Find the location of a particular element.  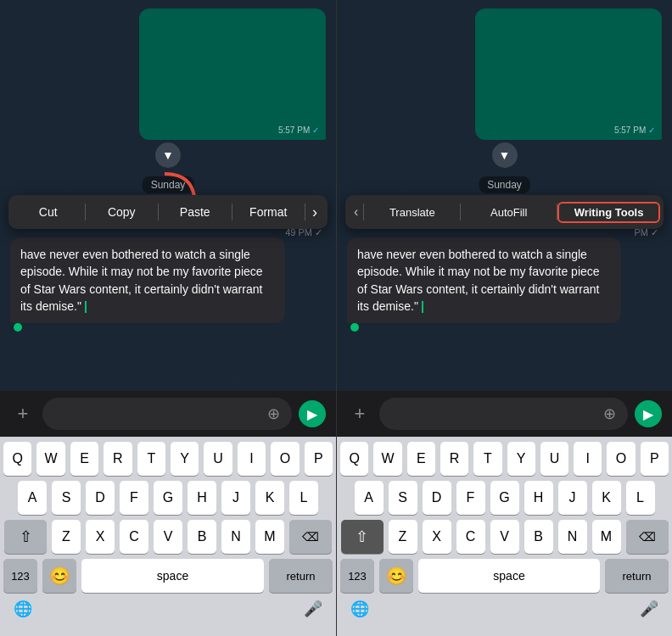

key-v-right: V is located at coordinates (505, 537).